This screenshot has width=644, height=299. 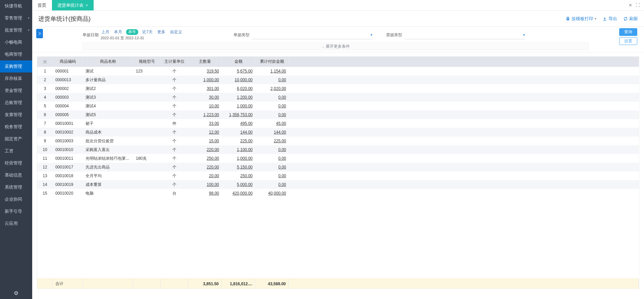 I want to click on cell-paid: 45.00, so click(x=272, y=123).